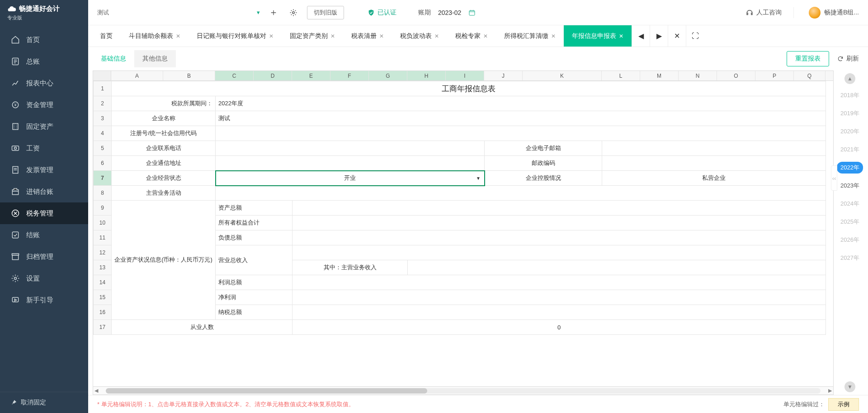 The width and height of the screenshot is (868, 413). What do you see at coordinates (113, 59) in the screenshot?
I see `subtab-0: 基础信息` at bounding box center [113, 59].